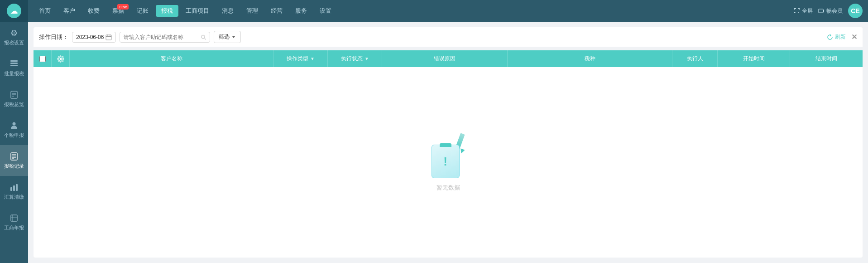  What do you see at coordinates (312, 59) in the screenshot?
I see `sort-icon-op-type: ▼` at bounding box center [312, 59].